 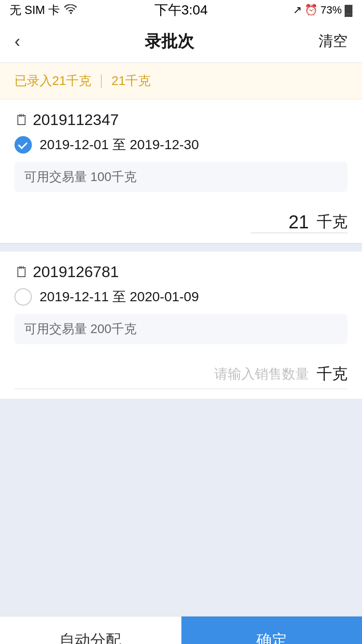 What do you see at coordinates (23, 145) in the screenshot?
I see `batch1-radio` at bounding box center [23, 145].